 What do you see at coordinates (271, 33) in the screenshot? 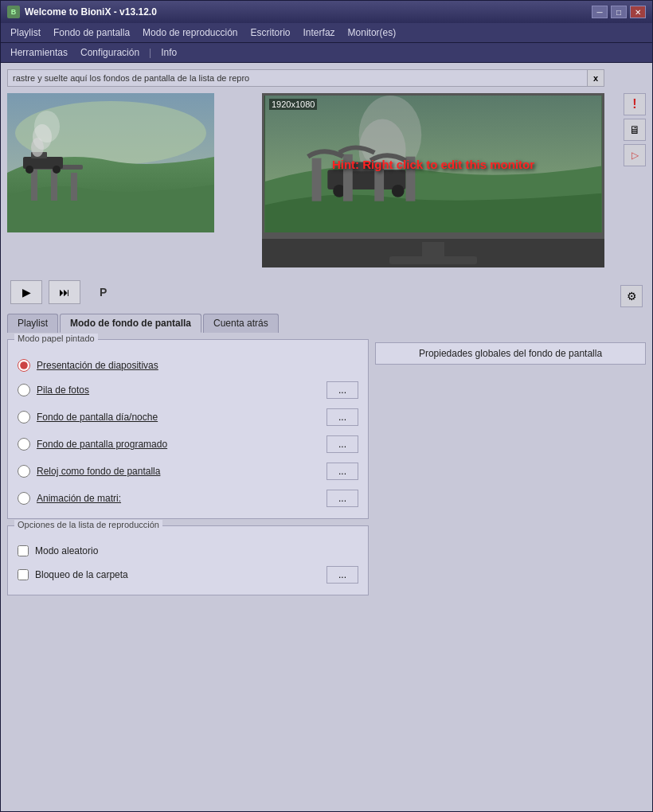
I see `menu-escritorio: Escritorio` at bounding box center [271, 33].